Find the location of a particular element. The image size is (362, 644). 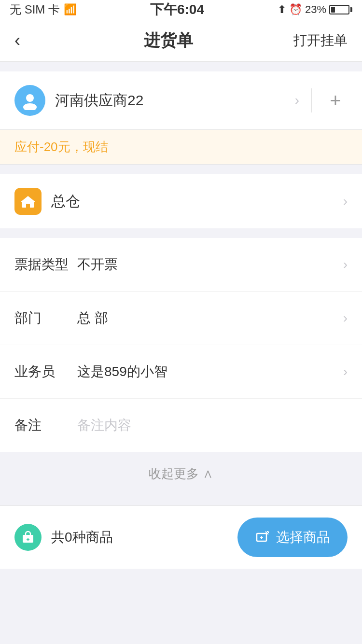

supplier-name: 河南供应商22 is located at coordinates (175, 100).